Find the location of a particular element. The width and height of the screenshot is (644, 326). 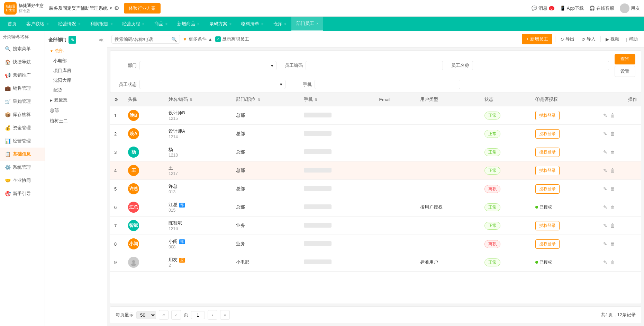

next-page-btn: › is located at coordinates (212, 315).